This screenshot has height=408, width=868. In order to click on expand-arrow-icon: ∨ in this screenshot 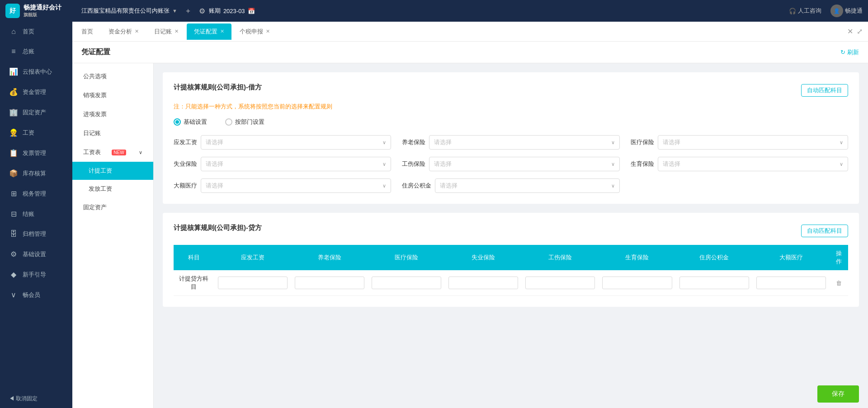, I will do `click(141, 153)`.